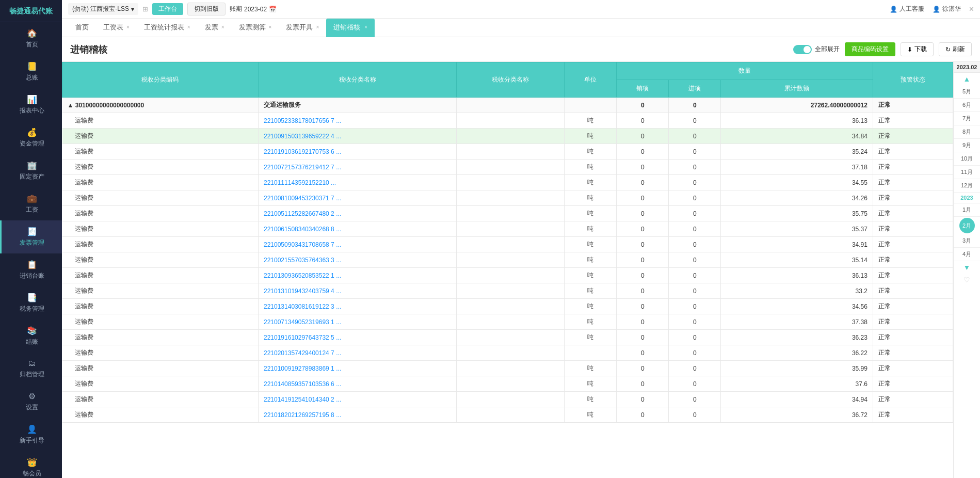 Image resolution: width=980 pixels, height=478 pixels. What do you see at coordinates (917, 50) in the screenshot?
I see `download-button: ⬇ 下载` at bounding box center [917, 50].